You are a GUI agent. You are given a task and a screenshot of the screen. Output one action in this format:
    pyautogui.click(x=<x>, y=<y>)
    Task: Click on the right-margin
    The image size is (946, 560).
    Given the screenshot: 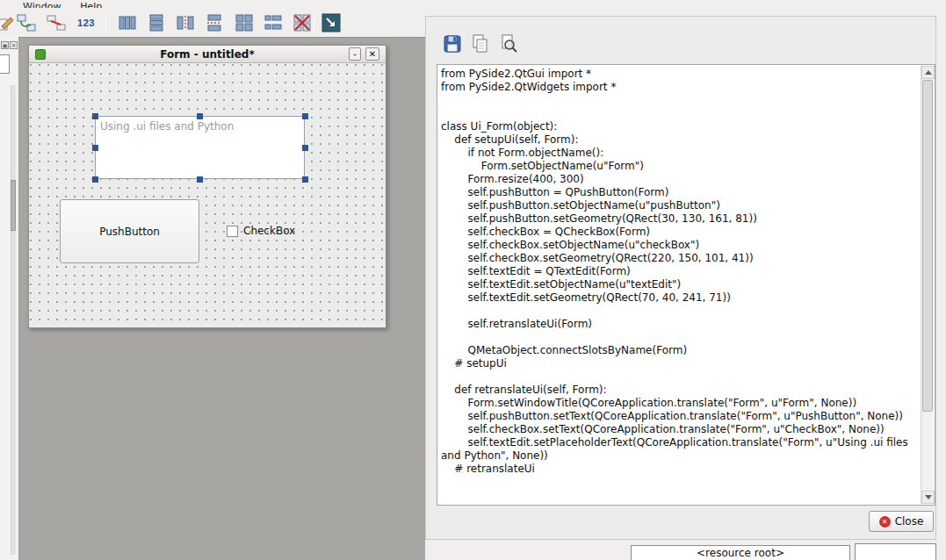 What is the action you would take?
    pyautogui.click(x=942, y=280)
    